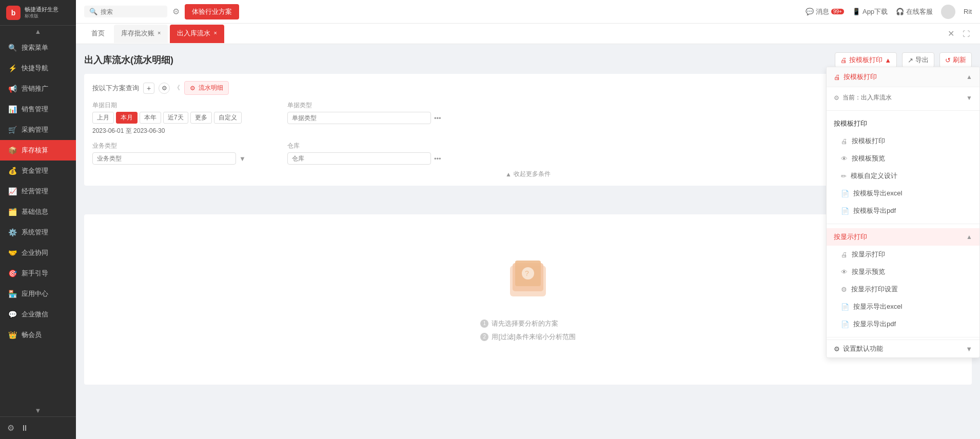  What do you see at coordinates (215, 33) in the screenshot?
I see `tab-inout-close-btn: ×` at bounding box center [215, 33].